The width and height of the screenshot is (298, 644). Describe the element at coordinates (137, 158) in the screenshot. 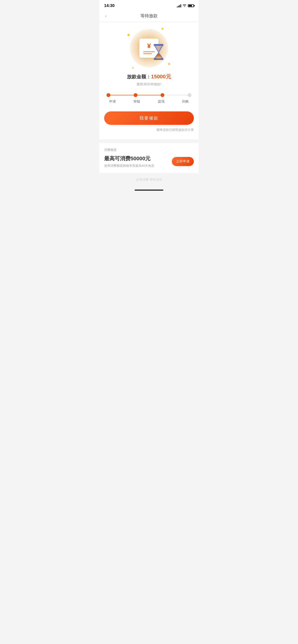

I see `promo-title: 最高可消费50000元` at that location.